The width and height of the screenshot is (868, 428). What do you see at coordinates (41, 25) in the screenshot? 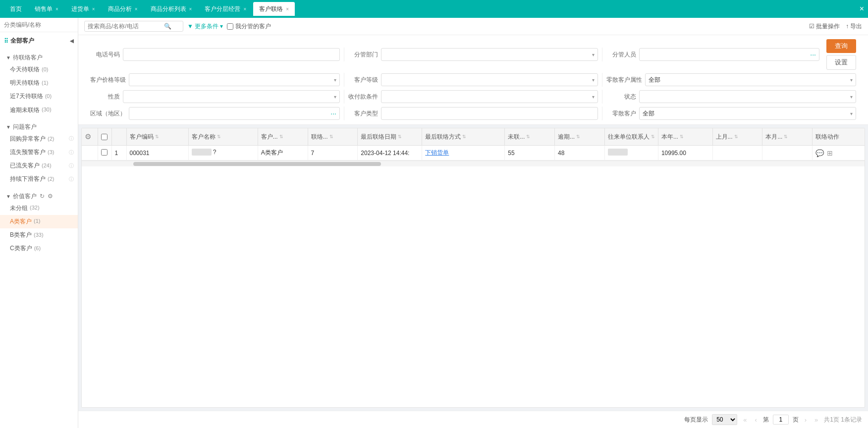
I see `sidebar-search-input` at bounding box center [41, 25].